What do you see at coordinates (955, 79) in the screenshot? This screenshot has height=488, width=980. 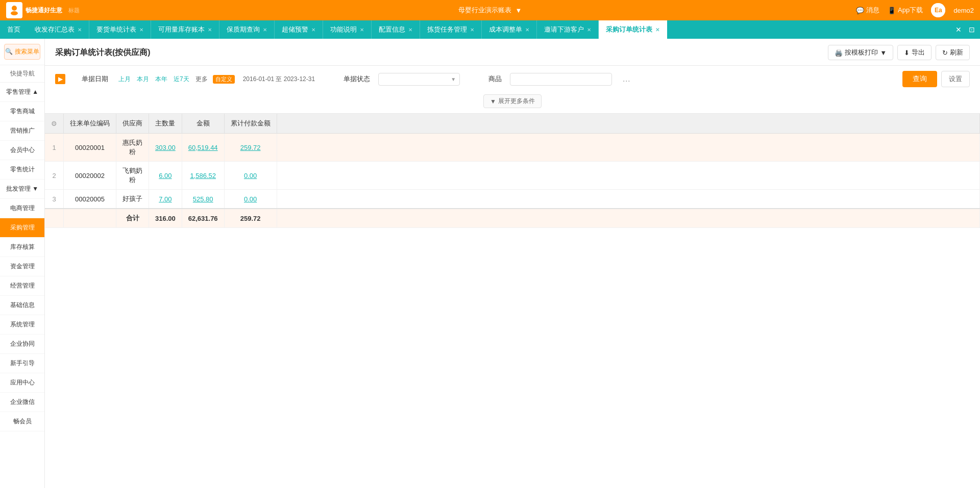 I see `settings-btn: 设置` at bounding box center [955, 79].